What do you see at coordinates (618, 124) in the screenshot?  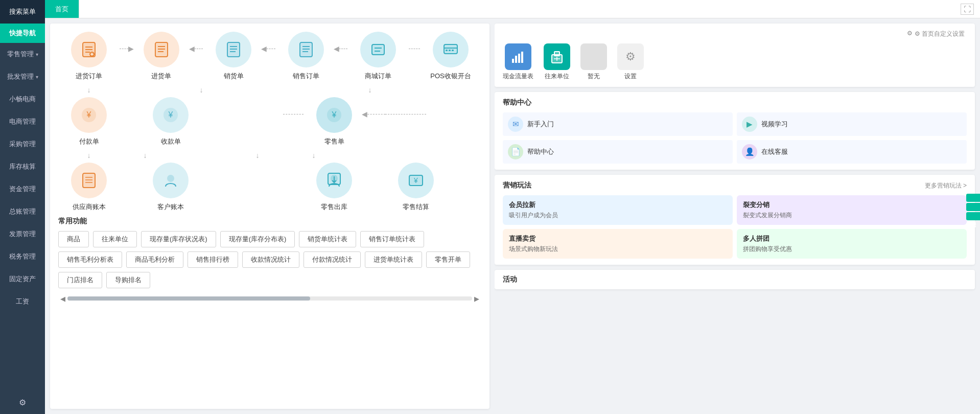 I see `help-item-beginner: ✉新手入门` at bounding box center [618, 124].